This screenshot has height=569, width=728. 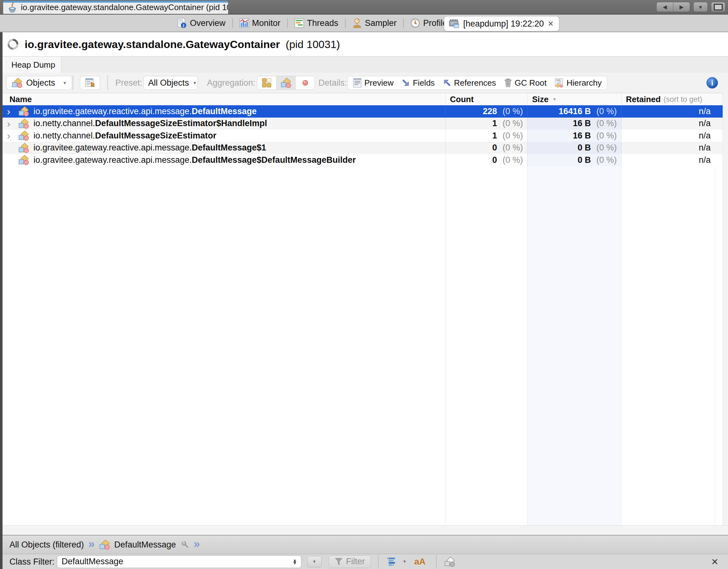 What do you see at coordinates (171, 83) in the screenshot?
I see `preset-select: All Objects ▼` at bounding box center [171, 83].